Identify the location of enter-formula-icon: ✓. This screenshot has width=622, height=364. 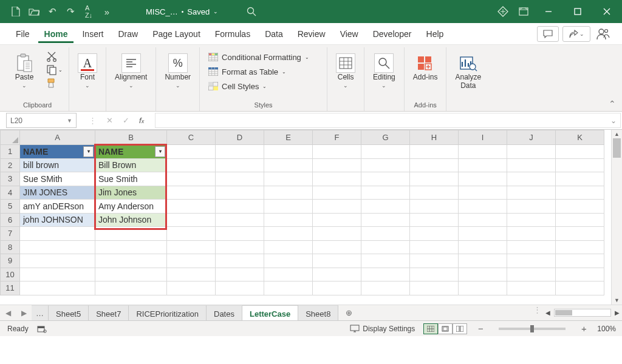
(126, 120).